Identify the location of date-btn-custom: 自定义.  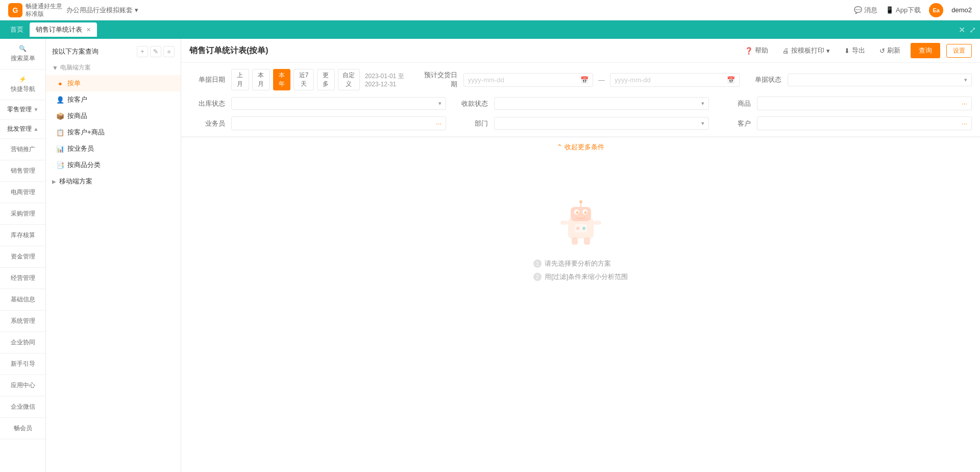
(349, 80).